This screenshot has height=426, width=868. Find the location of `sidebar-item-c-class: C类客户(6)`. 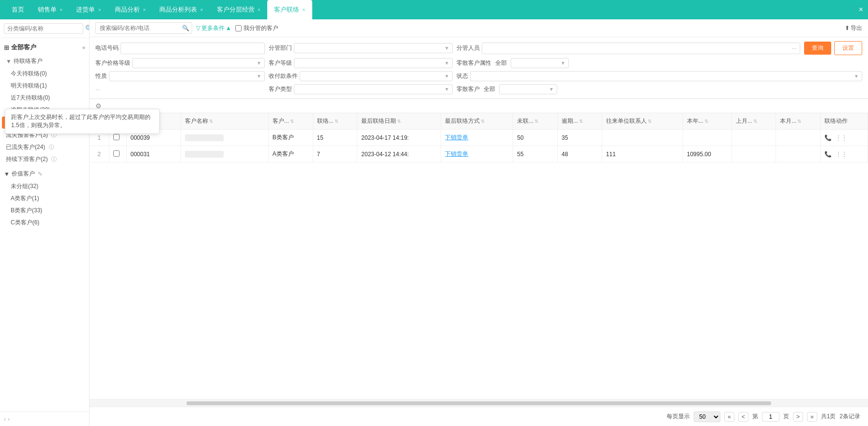

sidebar-item-c-class: C类客户(6) is located at coordinates (45, 222).